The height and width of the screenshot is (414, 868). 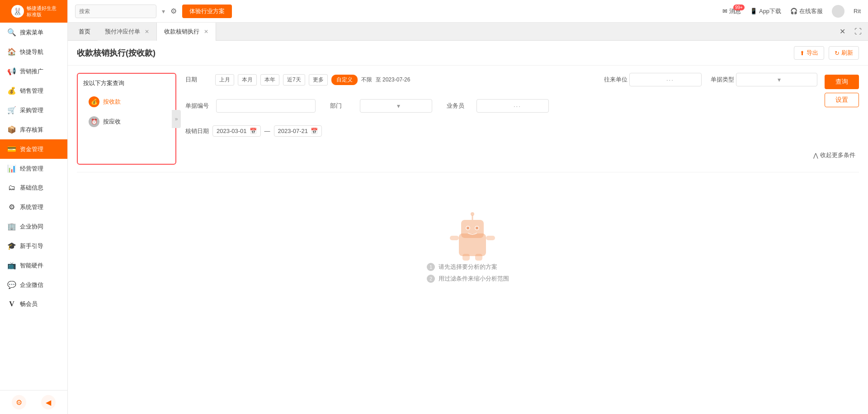 What do you see at coordinates (501, 80) in the screenshot?
I see `filter-date-row: 日期 上月 本月 本年 近7天 更多 自定义 不限 至 2023-07-26` at bounding box center [501, 80].